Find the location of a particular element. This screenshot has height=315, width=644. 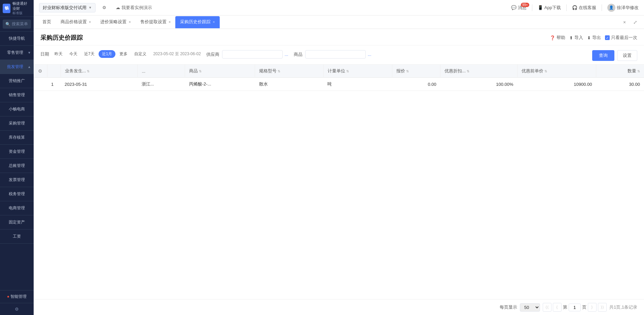

cell-gear is located at coordinates (40, 84).